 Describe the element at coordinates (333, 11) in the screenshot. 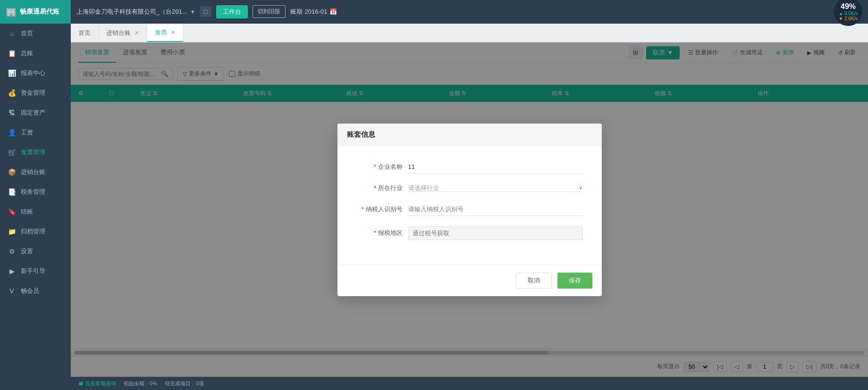

I see `calendar-icon: 📅` at that location.